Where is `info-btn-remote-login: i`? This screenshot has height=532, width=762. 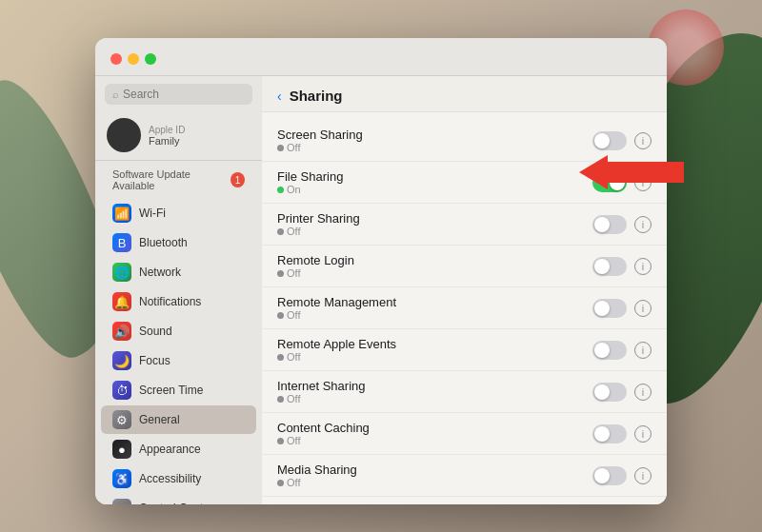
info-btn-remote-login: i is located at coordinates (643, 266).